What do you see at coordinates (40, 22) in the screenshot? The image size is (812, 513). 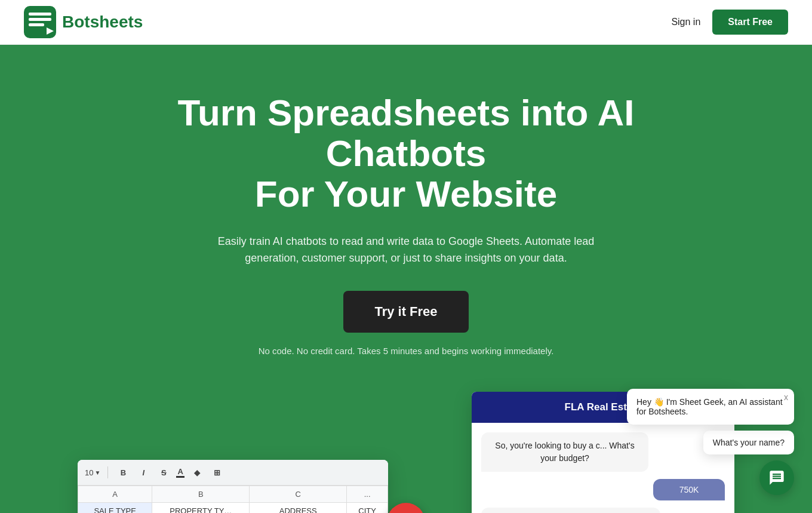 I see `logo-icon` at bounding box center [40, 22].